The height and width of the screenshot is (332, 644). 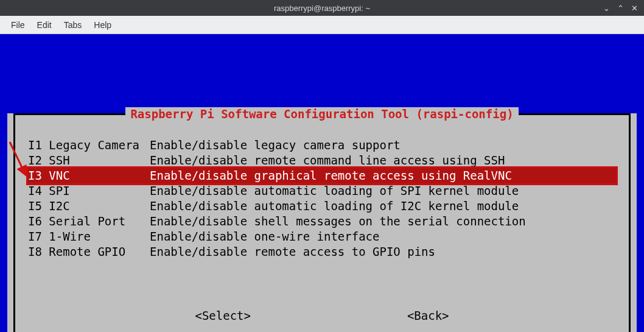 I want to click on dialog-title: Raspberry Pi Software Configuration Tool…, so click(x=321, y=114).